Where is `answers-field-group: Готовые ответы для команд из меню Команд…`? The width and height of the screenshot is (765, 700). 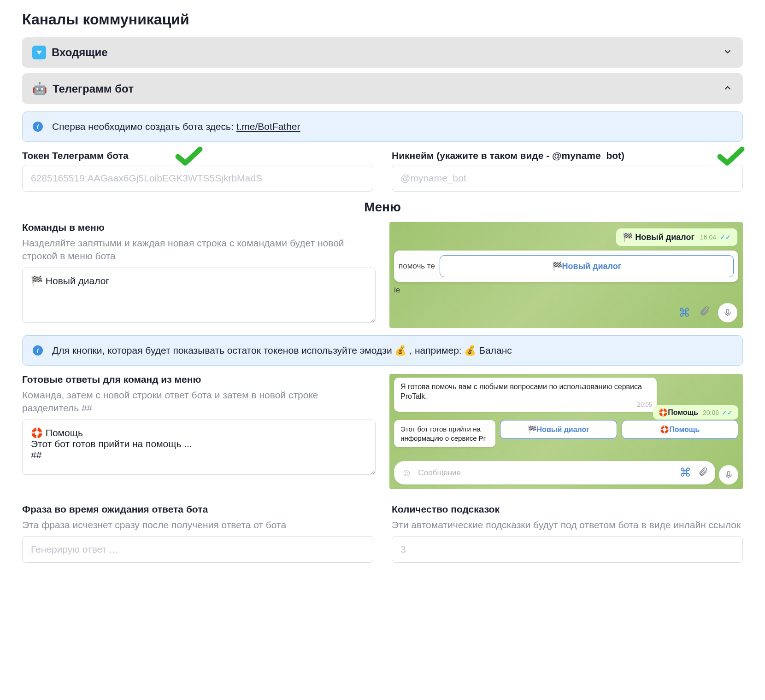 answers-field-group: Готовые ответы для команд из меню Команд… is located at coordinates (199, 432).